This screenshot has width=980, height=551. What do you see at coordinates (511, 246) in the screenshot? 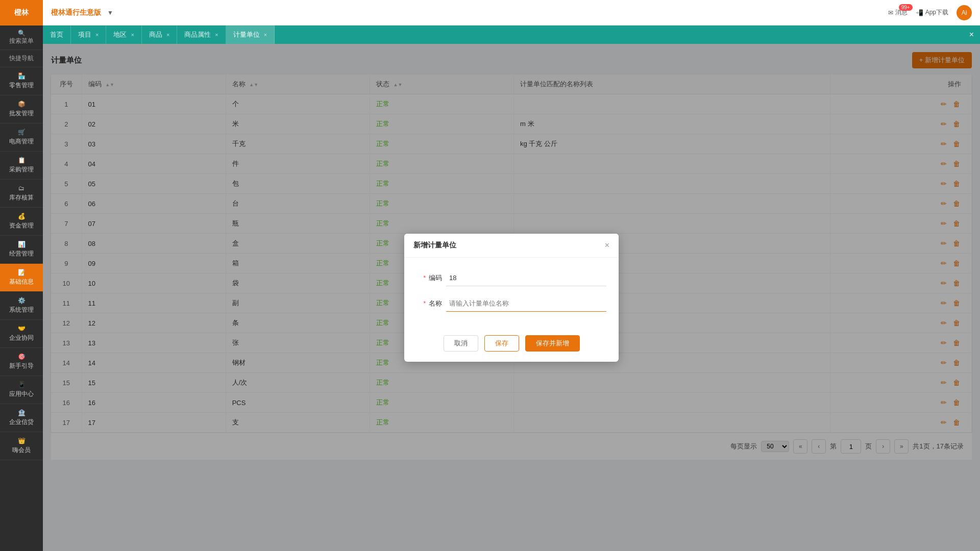
I see `modal-header: 新增计量单位 ×` at bounding box center [511, 246].